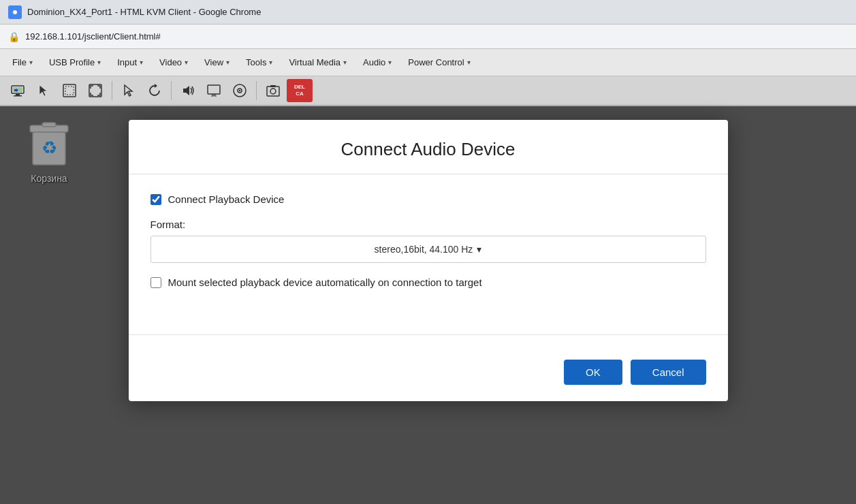 The height and width of the screenshot is (504, 856). What do you see at coordinates (428, 91) in the screenshot?
I see `toolbar: DELCA` at bounding box center [428, 91].